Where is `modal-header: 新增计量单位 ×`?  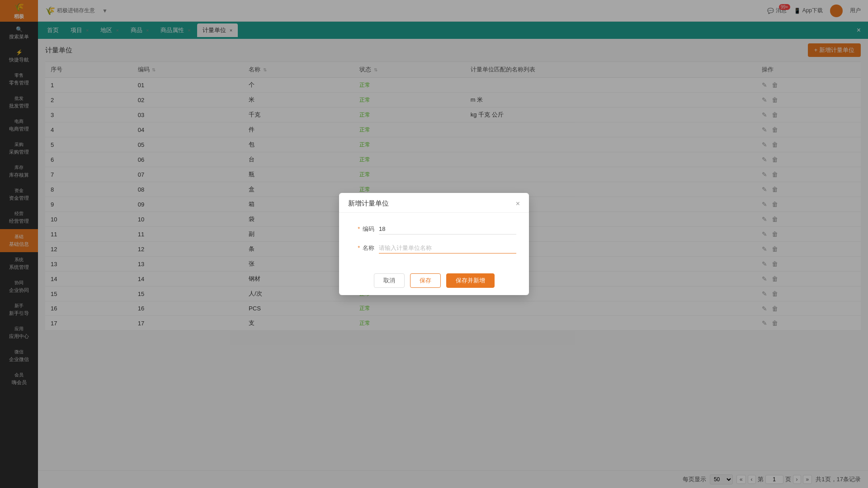
modal-header: 新增计量单位 × is located at coordinates (434, 203).